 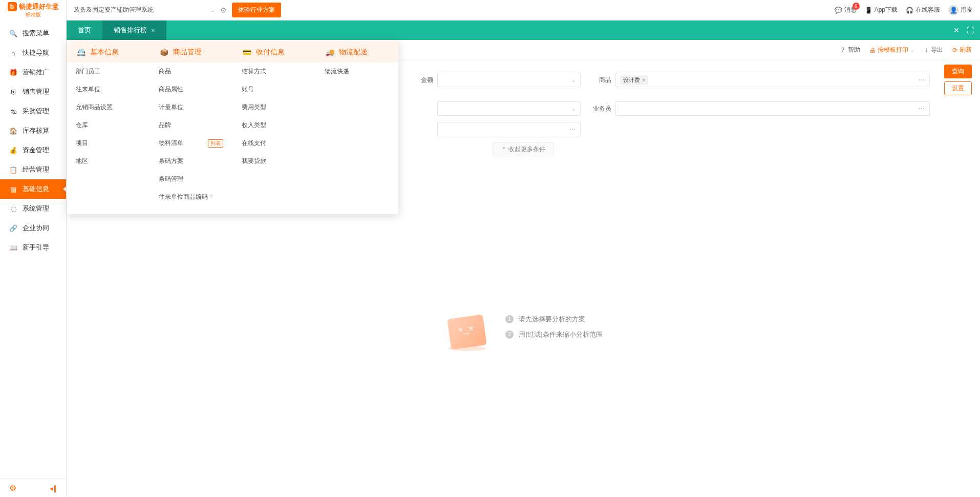 I want to click on sidebar-footer: ⚙ ◂∥, so click(x=33, y=488).